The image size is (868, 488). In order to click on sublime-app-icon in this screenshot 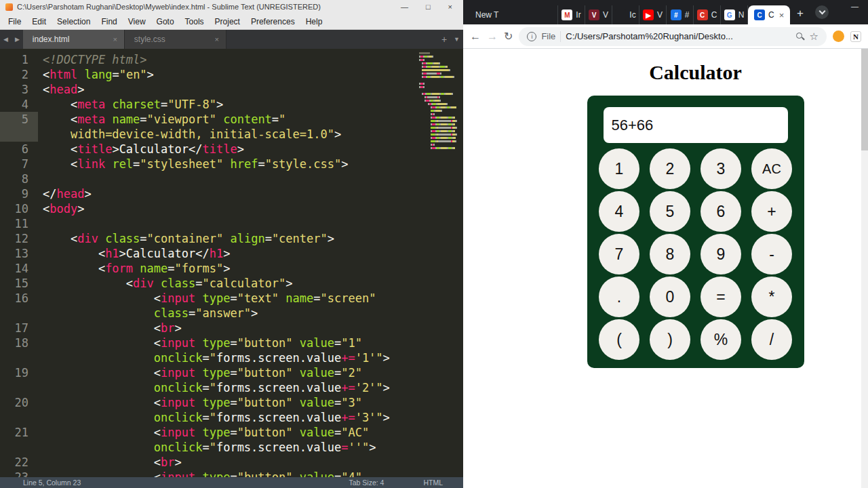, I will do `click(9, 7)`.